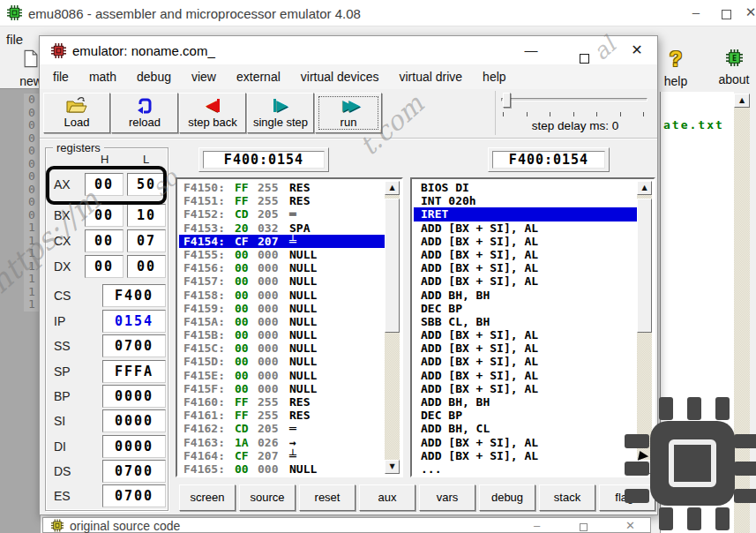 Image resolution: width=756 pixels, height=533 pixels. I want to click on memory-scrollbar: ▲ ▼, so click(392, 327).